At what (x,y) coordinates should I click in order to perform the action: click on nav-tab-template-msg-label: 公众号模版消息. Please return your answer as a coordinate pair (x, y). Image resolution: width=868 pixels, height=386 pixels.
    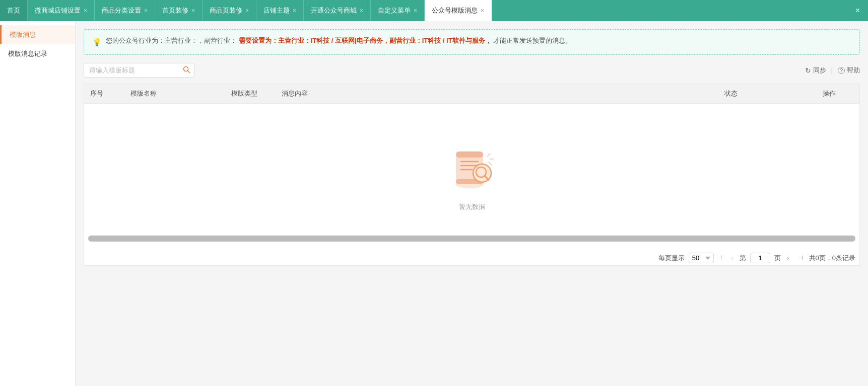
    Looking at the image, I should click on (454, 11).